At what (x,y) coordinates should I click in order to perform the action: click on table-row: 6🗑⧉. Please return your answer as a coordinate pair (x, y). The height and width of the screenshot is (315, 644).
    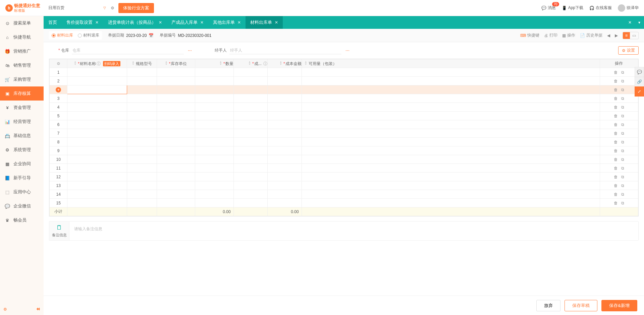
    Looking at the image, I should click on (344, 125).